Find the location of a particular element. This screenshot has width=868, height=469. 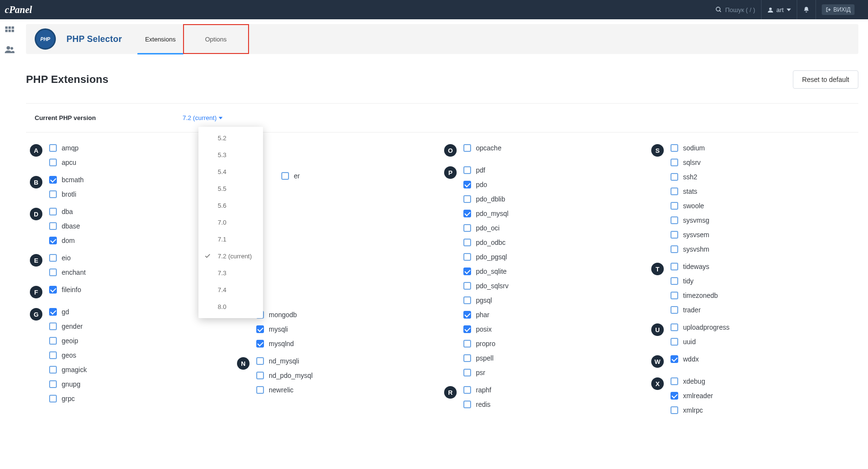

reset-button: Reset to default is located at coordinates (826, 80).